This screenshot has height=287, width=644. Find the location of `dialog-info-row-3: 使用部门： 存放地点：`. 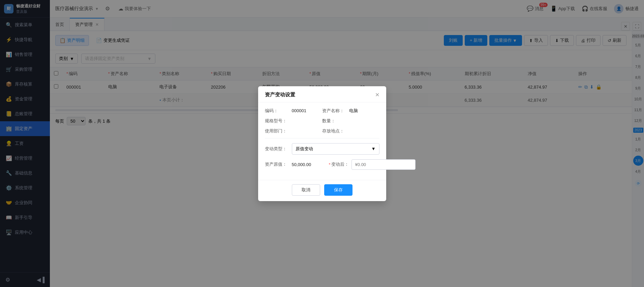

dialog-info-row-3: 使用部门： 存放地点： is located at coordinates (322, 131).